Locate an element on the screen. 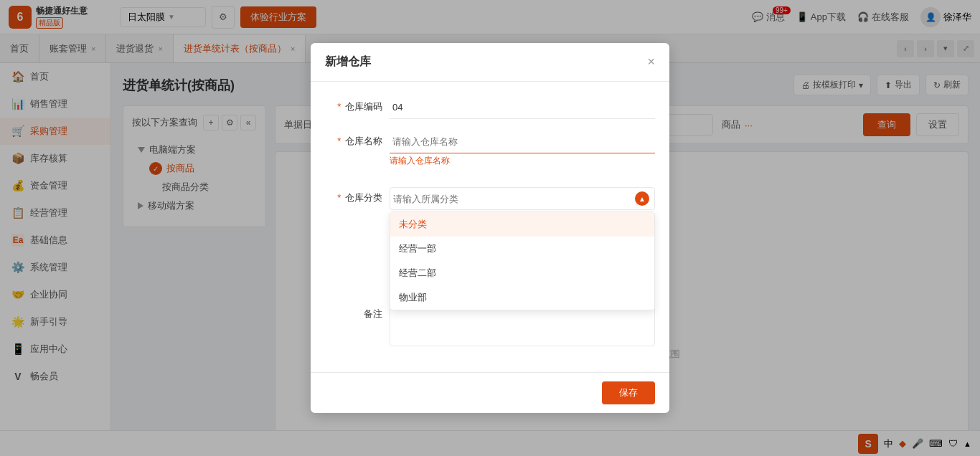  warehouse-category-input is located at coordinates (522, 199).